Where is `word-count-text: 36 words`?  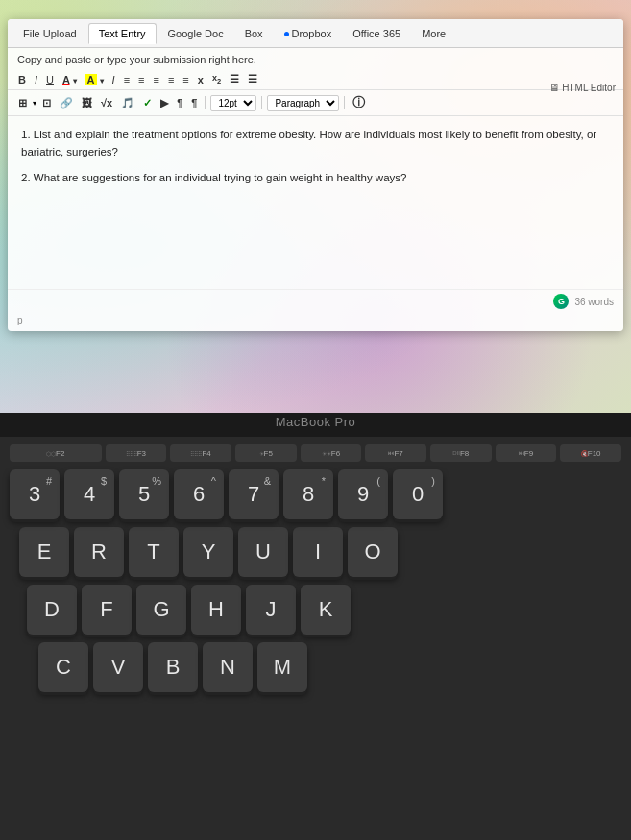
word-count-text: 36 words is located at coordinates (594, 301).